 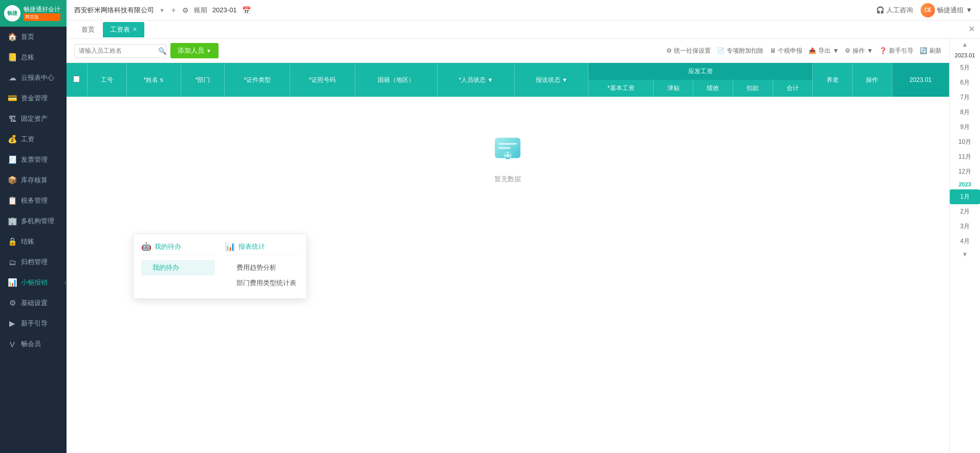 What do you see at coordinates (965, 97) in the screenshot?
I see `nav-month-jul: 7月` at bounding box center [965, 97].